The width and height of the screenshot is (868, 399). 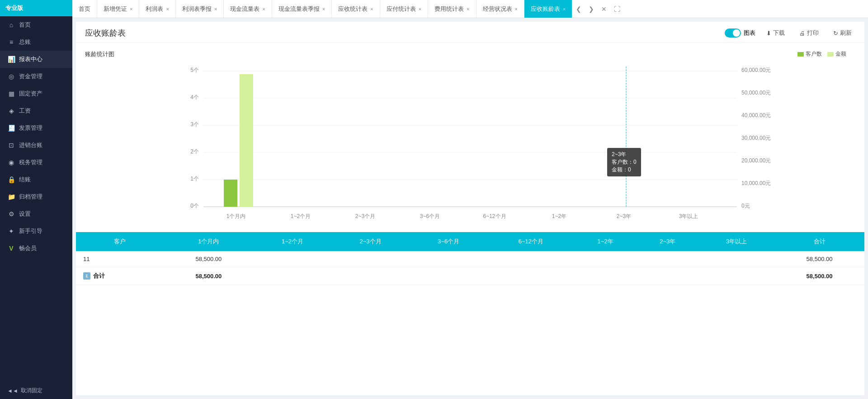 I want to click on sidebar-item-label: 发票管理, so click(x=31, y=128).